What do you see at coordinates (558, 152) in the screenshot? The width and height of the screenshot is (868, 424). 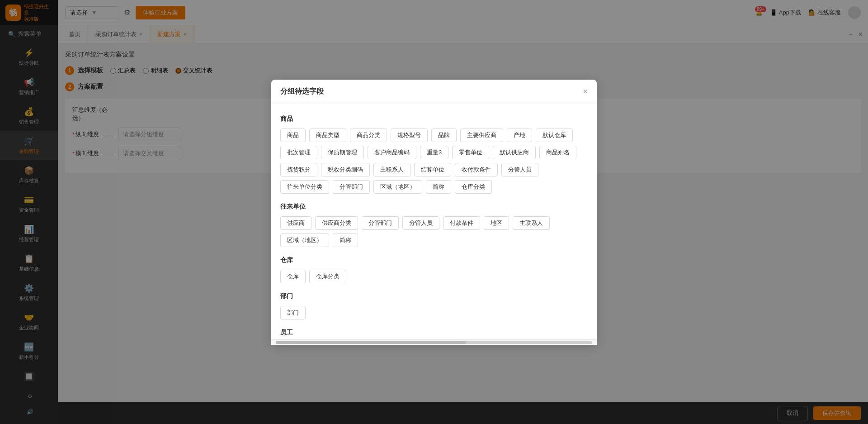 I see `field-tag: 商品别名` at bounding box center [558, 152].